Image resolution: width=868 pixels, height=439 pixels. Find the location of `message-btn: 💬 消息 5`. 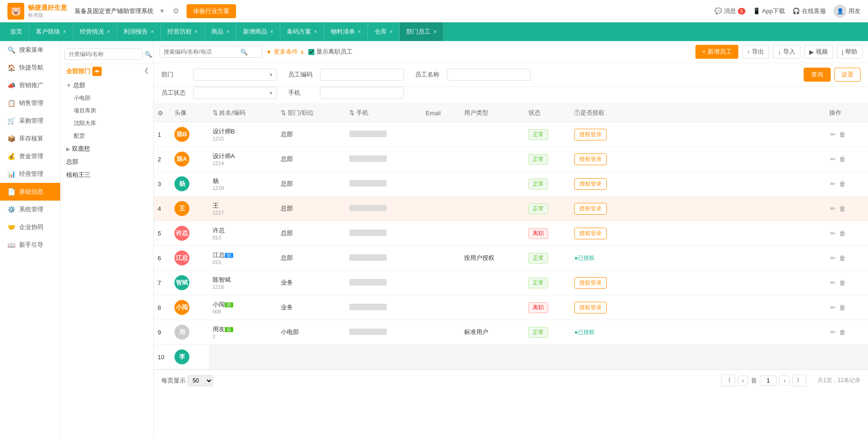

message-btn: 💬 消息 5 is located at coordinates (730, 11).